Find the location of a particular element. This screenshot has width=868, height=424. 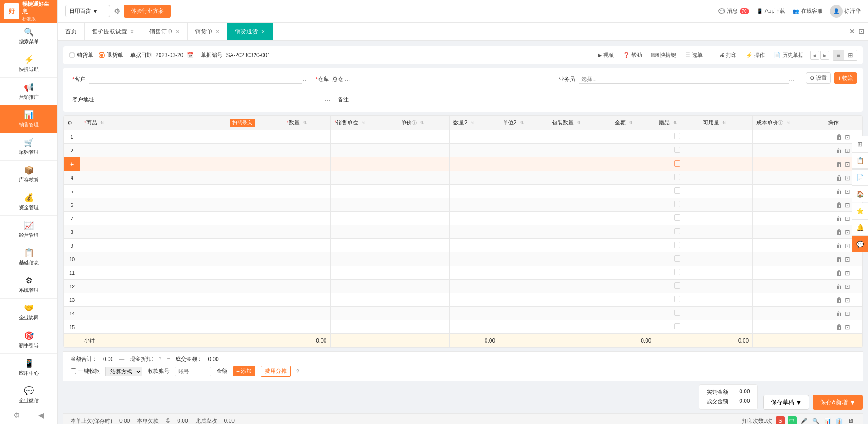

product-sort-icon: ⇅ is located at coordinates (102, 123).